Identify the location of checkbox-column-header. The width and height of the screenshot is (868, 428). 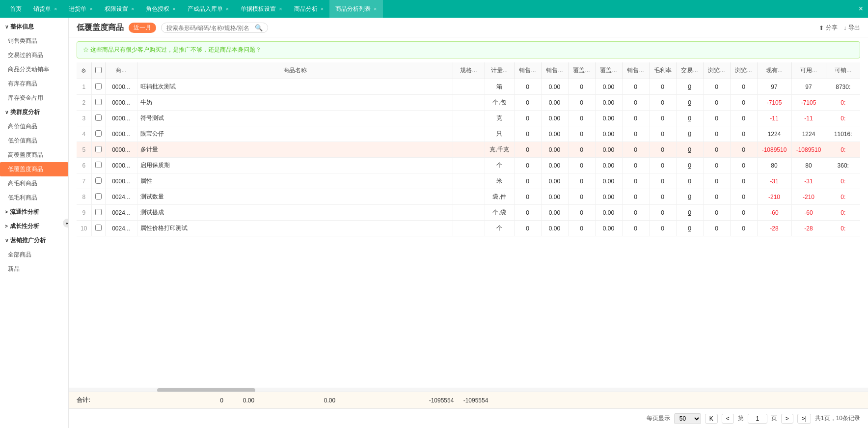
(98, 71).